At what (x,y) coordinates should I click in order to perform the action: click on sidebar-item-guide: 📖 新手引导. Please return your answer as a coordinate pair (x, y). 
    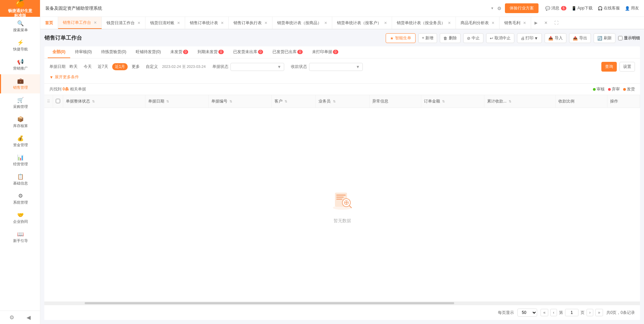
    Looking at the image, I should click on (20, 237).